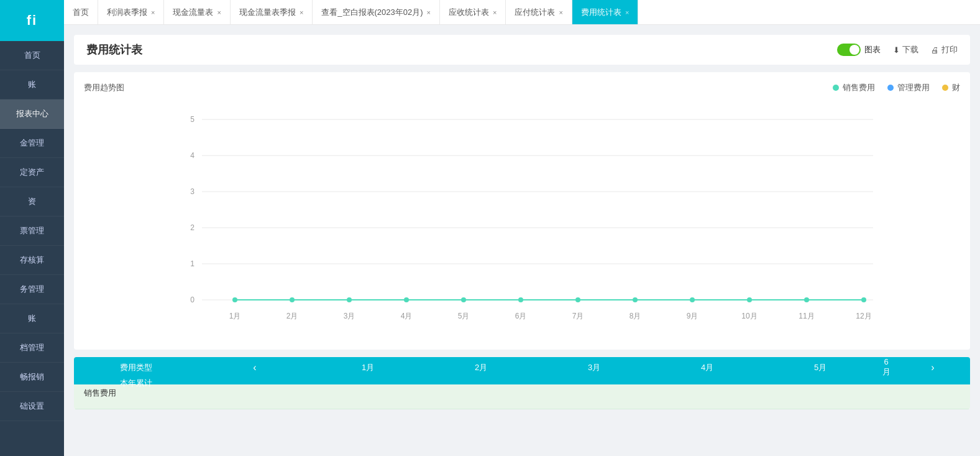  Describe the element at coordinates (193, 264) in the screenshot. I see `svg-text: 1` at that location.